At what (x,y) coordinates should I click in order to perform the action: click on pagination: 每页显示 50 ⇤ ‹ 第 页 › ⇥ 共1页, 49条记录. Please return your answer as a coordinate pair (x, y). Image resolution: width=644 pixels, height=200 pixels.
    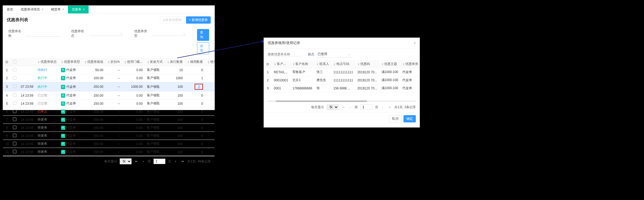
    Looking at the image, I should click on (109, 161).